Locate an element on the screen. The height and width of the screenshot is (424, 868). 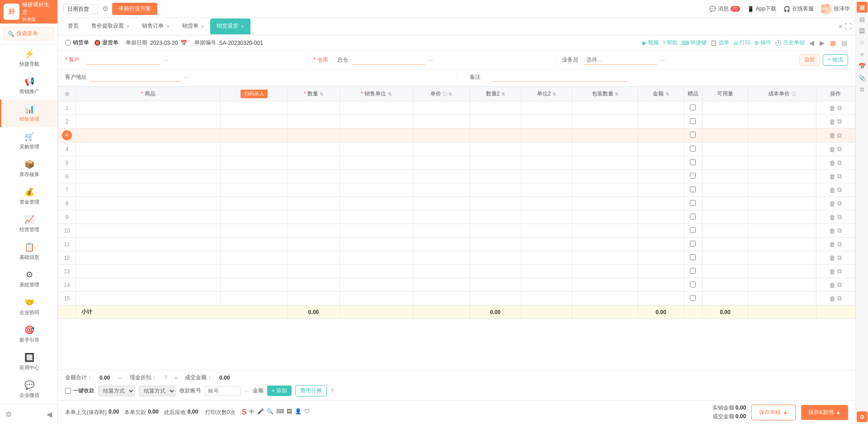
message-btn: 💬 消息 70 is located at coordinates (725, 9).